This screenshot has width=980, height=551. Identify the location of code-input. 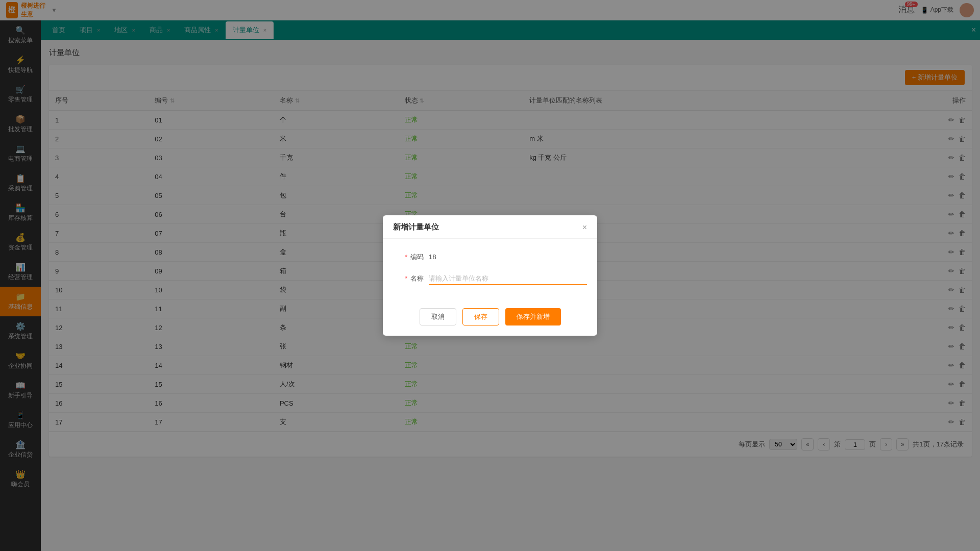
(508, 257).